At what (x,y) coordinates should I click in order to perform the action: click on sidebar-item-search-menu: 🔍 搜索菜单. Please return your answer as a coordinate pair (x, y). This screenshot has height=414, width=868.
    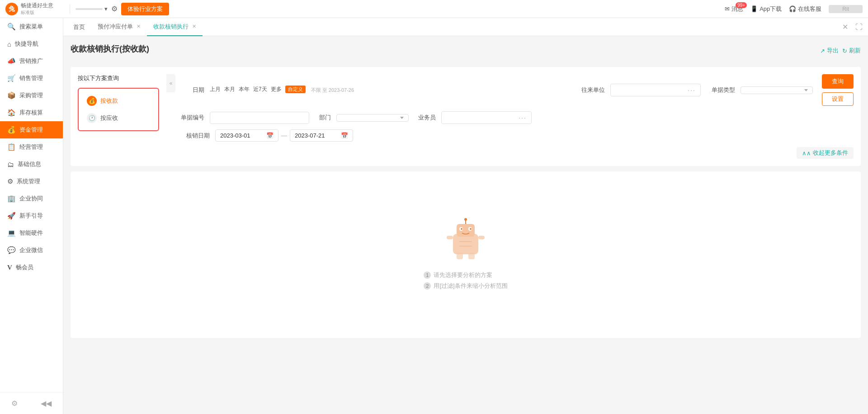
    Looking at the image, I should click on (32, 27).